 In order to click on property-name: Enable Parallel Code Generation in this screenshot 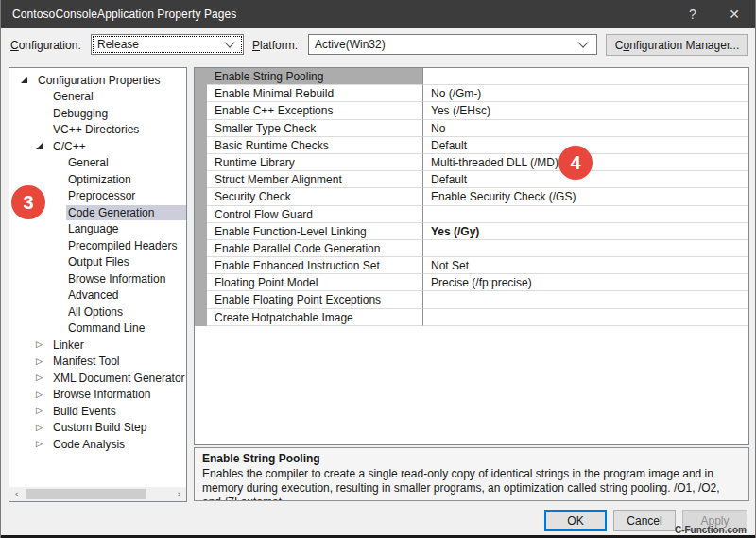, I will do `click(308, 249)`.